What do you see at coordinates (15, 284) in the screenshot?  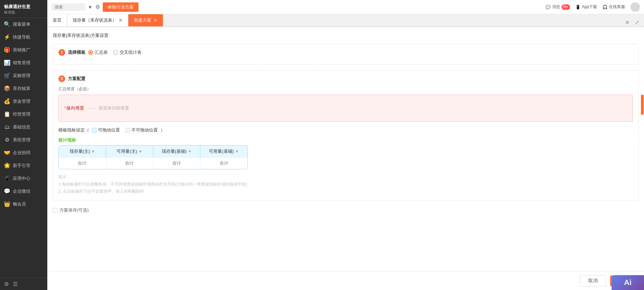 I see `collapse-icon: ☰` at bounding box center [15, 284].